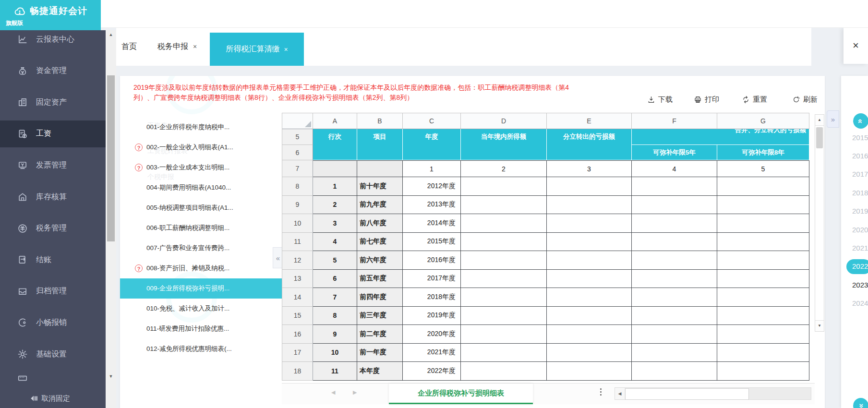  I want to click on column-header-A: A, so click(335, 121).